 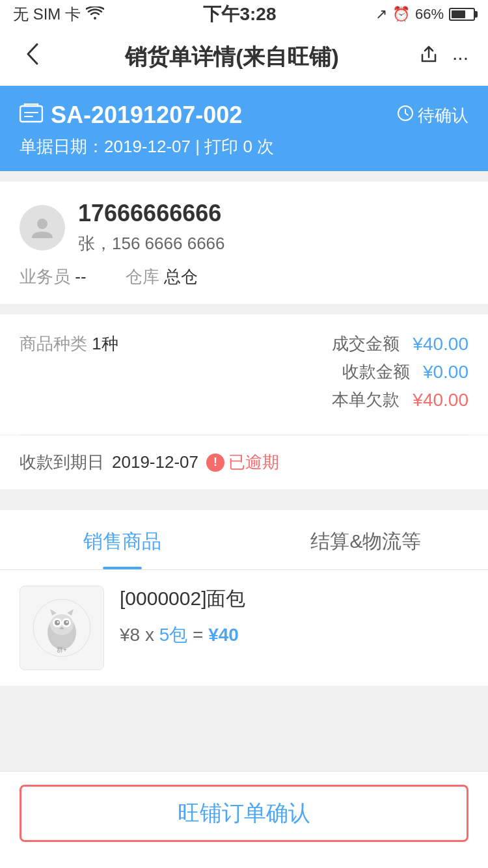 I want to click on product-thumbnail: 群+, so click(x=62, y=628).